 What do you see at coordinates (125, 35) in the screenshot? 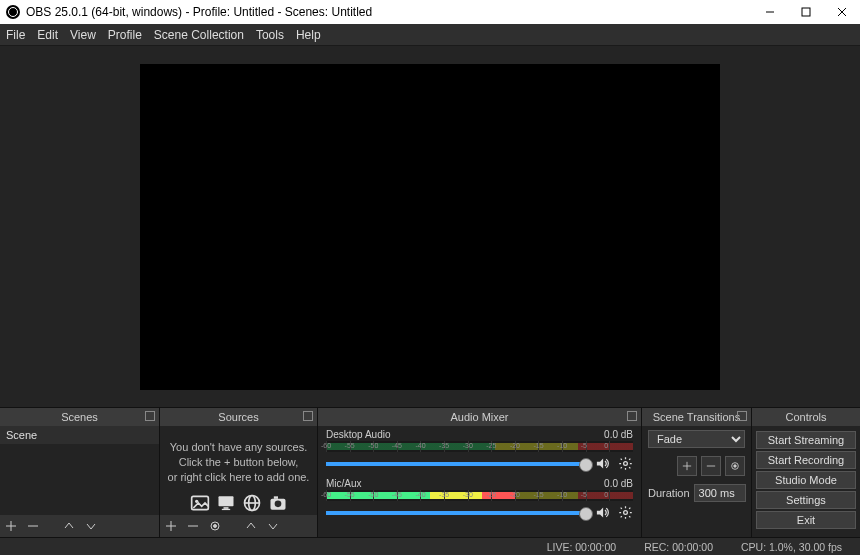
I see `menu-profile: Profile` at bounding box center [125, 35].